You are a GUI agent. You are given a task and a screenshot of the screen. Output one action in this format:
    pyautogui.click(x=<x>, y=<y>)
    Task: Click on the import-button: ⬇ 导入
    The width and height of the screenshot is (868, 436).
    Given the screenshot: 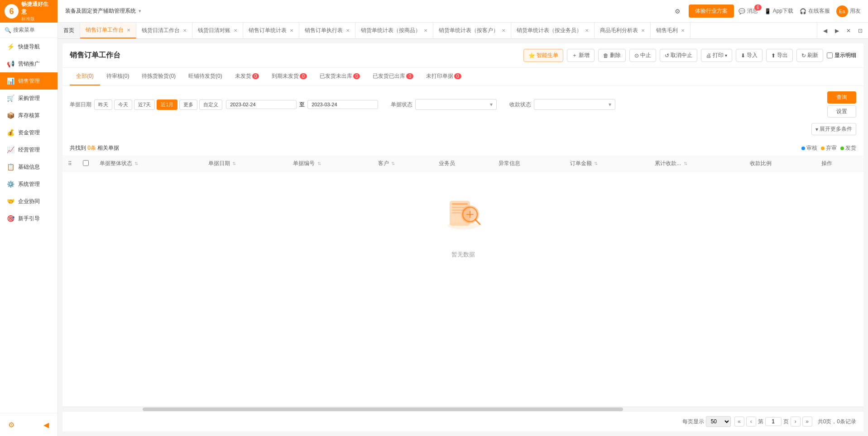 What is the action you would take?
    pyautogui.click(x=749, y=55)
    